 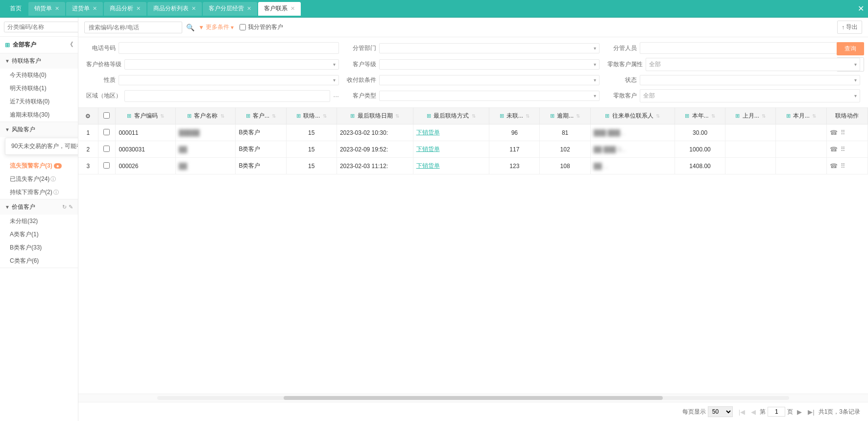 What do you see at coordinates (261, 116) in the screenshot?
I see `col-type: ⊞ 客户... ⇅` at bounding box center [261, 116].